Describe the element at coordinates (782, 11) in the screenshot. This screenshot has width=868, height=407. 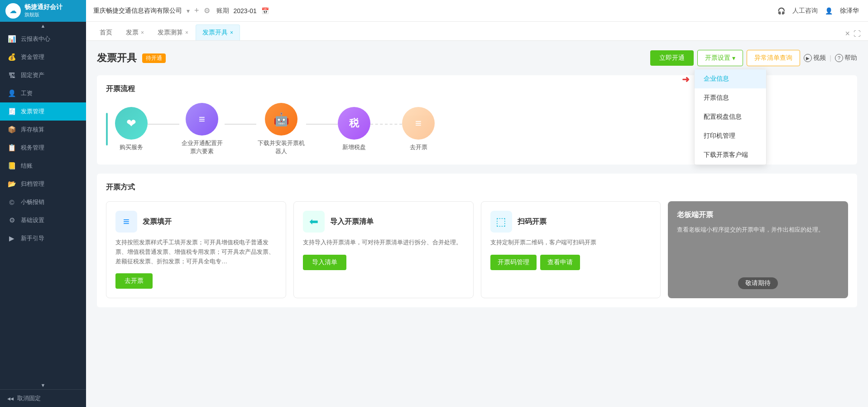
I see `support-icon: 🎧` at that location.